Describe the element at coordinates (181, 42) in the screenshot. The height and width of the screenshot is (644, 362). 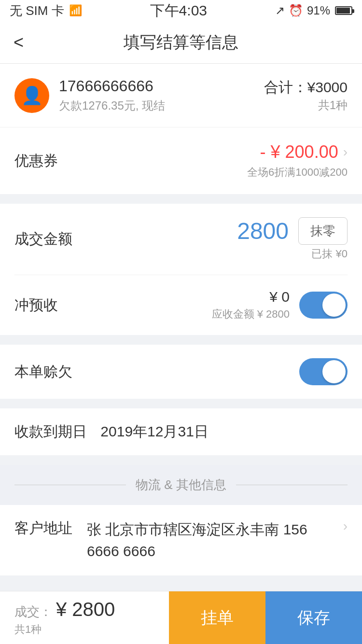
I see `page-title: 填写结算等信息` at that location.